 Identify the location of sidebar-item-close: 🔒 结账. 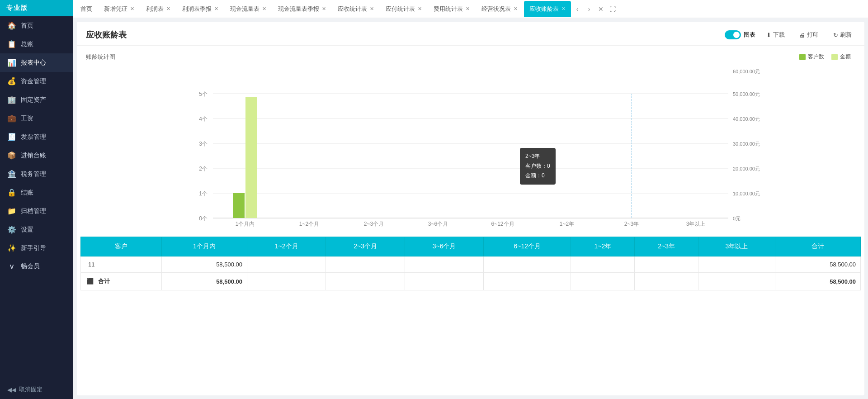
(37, 193).